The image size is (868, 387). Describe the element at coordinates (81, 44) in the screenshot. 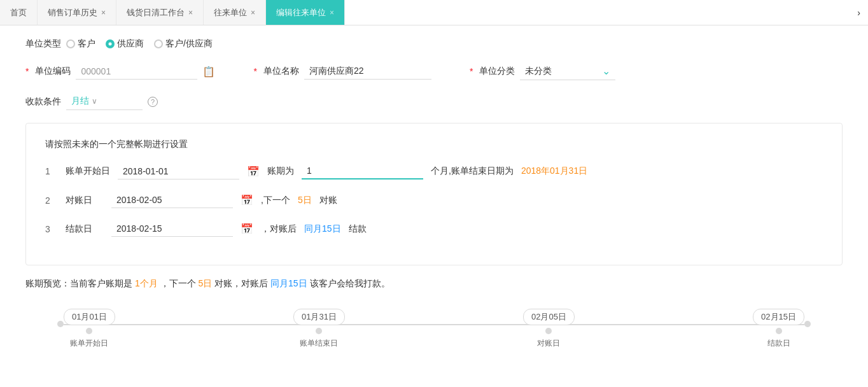

I see `radio-customer: 客户` at that location.